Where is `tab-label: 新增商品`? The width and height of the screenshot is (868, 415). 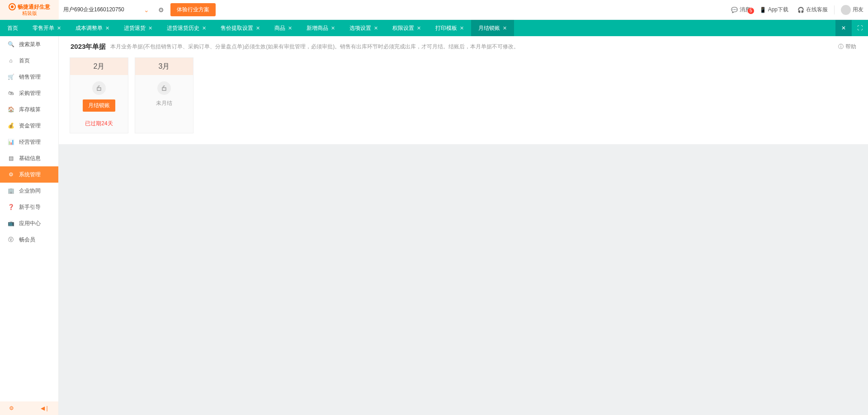 tab-label: 新增商品 is located at coordinates (317, 28).